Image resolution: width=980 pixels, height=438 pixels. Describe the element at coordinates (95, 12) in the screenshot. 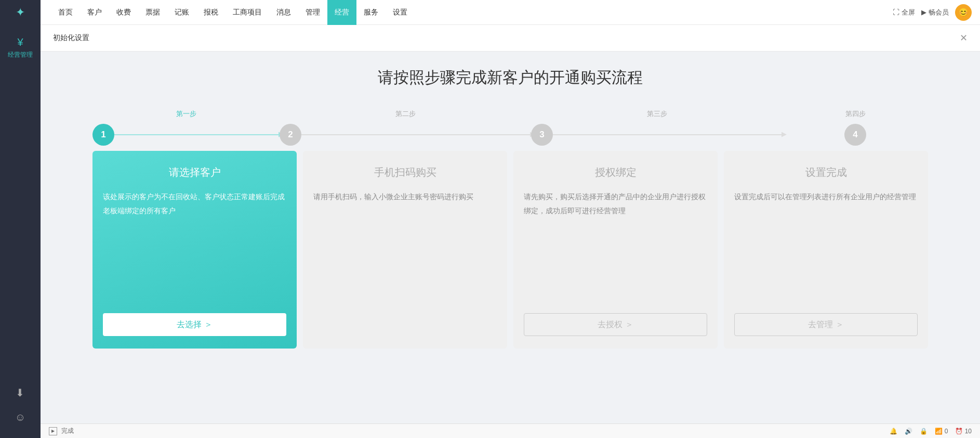

I see `nav-client: 客户` at that location.